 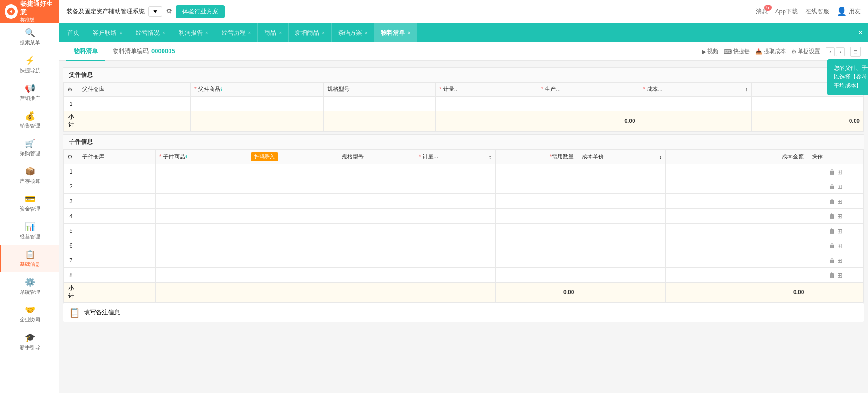 What do you see at coordinates (840, 216) in the screenshot?
I see `child-row4-copy-button: ⊞` at bounding box center [840, 216].